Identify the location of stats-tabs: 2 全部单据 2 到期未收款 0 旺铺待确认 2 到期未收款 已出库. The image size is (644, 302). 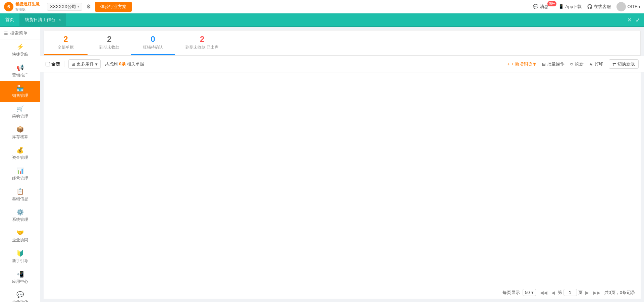
(342, 43).